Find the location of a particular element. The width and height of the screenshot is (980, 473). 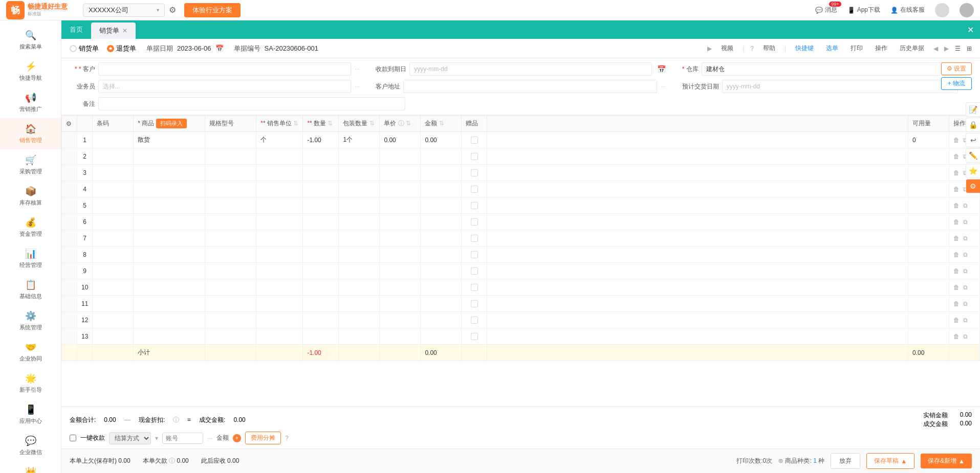

delete-icon-4: 🗑 is located at coordinates (956, 206).